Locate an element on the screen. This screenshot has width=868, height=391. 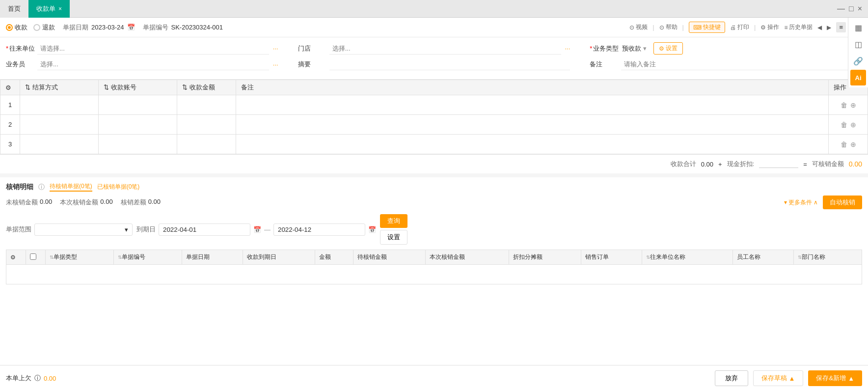
save-draft-button: 保存草稿 ▲ is located at coordinates (779, 378).